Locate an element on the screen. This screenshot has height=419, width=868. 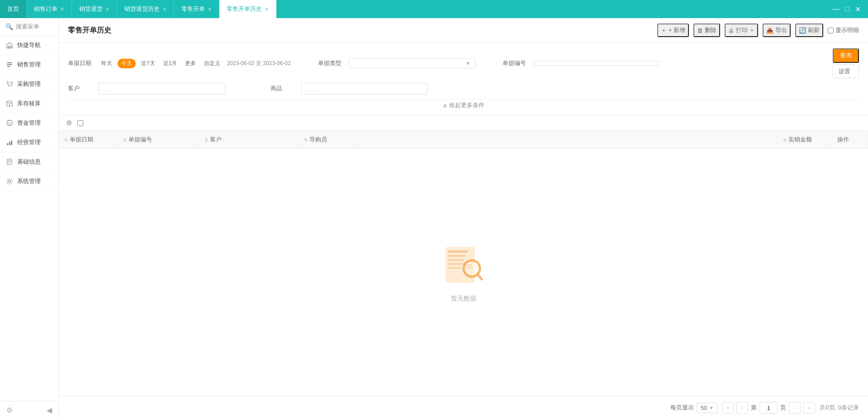
nav-tab-sales-order: 销售订单✕ is located at coordinates (49, 9).